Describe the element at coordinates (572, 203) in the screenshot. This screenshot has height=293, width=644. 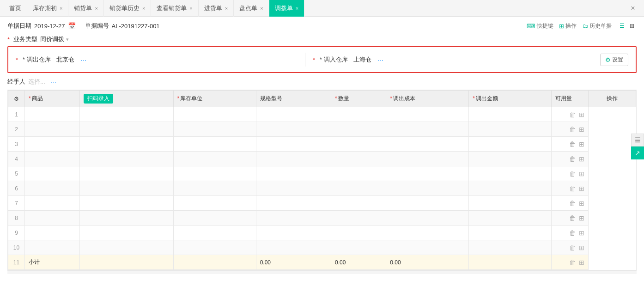
I see `delete-row-7-icon: 🗑` at that location.